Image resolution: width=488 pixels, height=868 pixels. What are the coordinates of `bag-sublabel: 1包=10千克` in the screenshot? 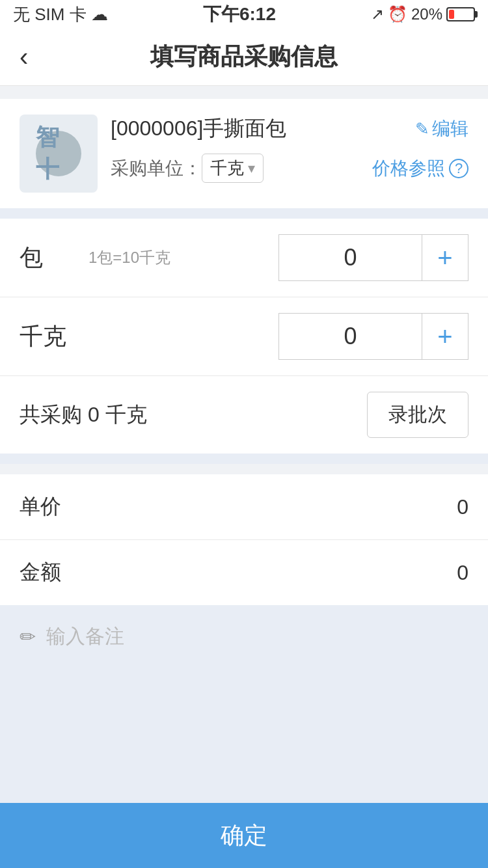 It's located at (129, 258).